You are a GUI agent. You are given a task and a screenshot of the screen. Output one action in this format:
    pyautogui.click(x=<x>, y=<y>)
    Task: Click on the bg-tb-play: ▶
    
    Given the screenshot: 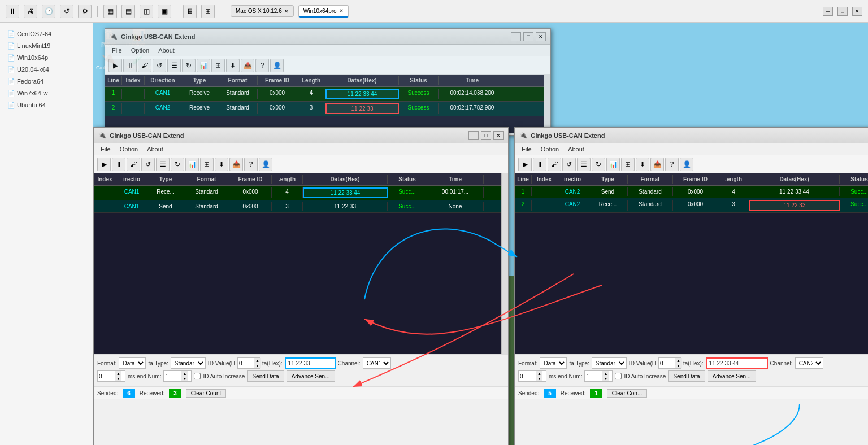 What is the action you would take?
    pyautogui.click(x=115, y=66)
    